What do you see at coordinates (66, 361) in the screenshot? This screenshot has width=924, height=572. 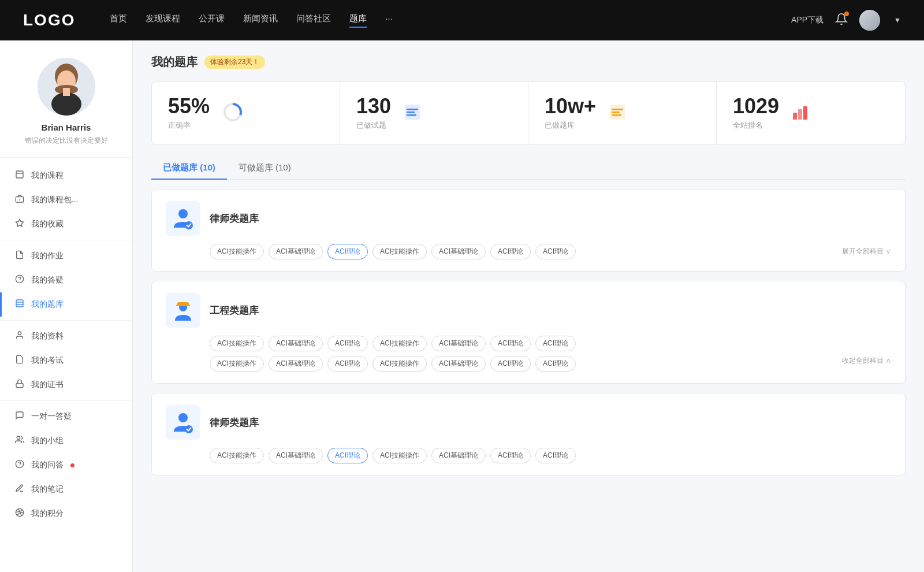 I see `menu-exam: 我的考试` at bounding box center [66, 361].